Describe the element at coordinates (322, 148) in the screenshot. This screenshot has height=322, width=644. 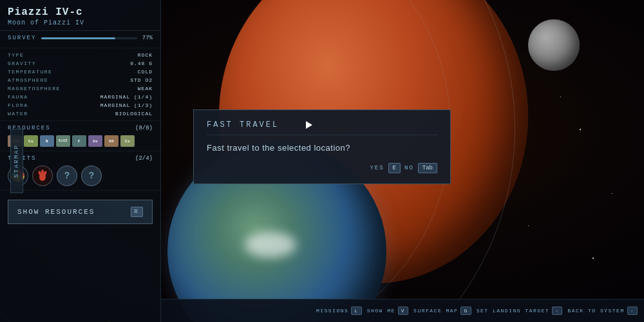
I see `dialog-body: Fast travel to the selected location?` at that location.